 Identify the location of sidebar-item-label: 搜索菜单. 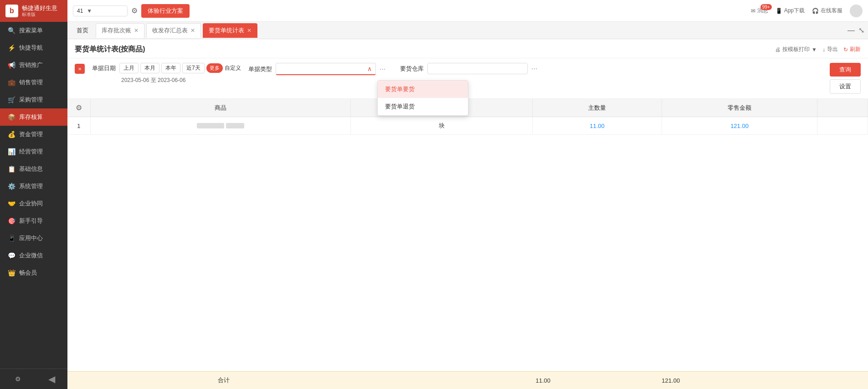
(31, 31).